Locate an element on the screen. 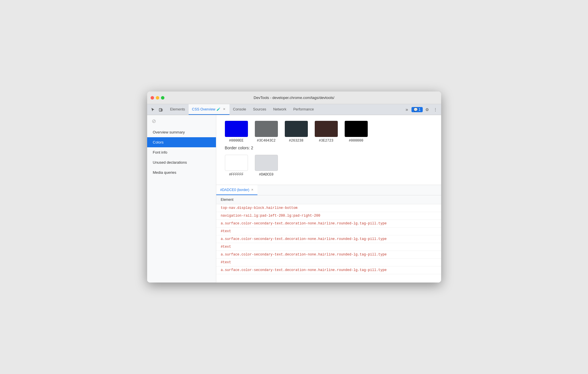 The image size is (588, 374). sidebar-item-overview-summary: Overview summary is located at coordinates (181, 132).